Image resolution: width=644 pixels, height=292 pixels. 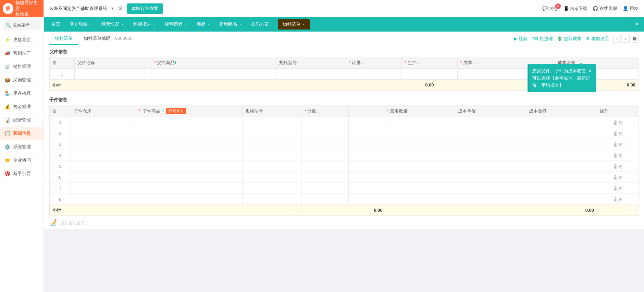 I want to click on child-settings-icon: ⚙, so click(x=55, y=111).